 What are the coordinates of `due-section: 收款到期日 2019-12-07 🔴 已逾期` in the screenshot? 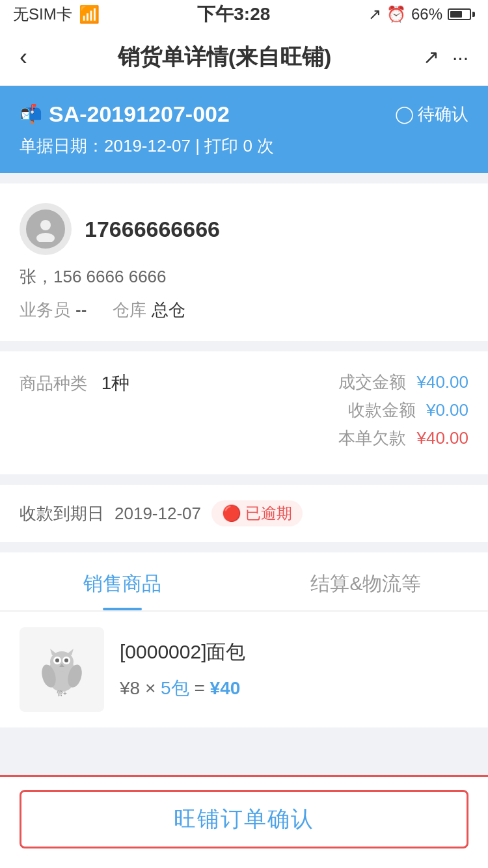 It's located at (244, 513).